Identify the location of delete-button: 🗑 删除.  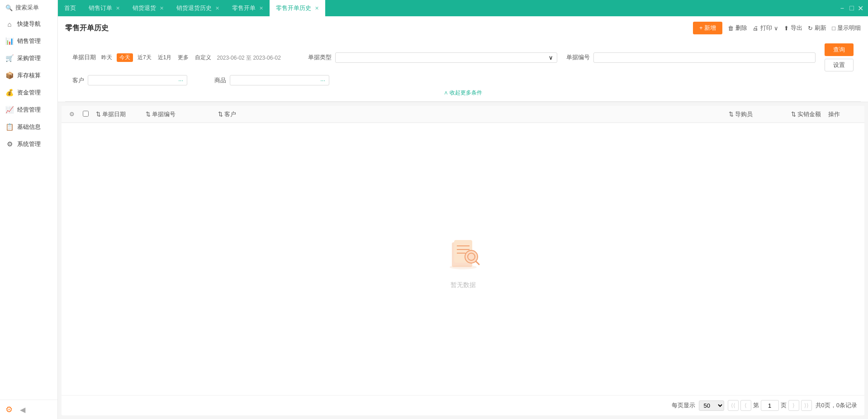
(737, 28).